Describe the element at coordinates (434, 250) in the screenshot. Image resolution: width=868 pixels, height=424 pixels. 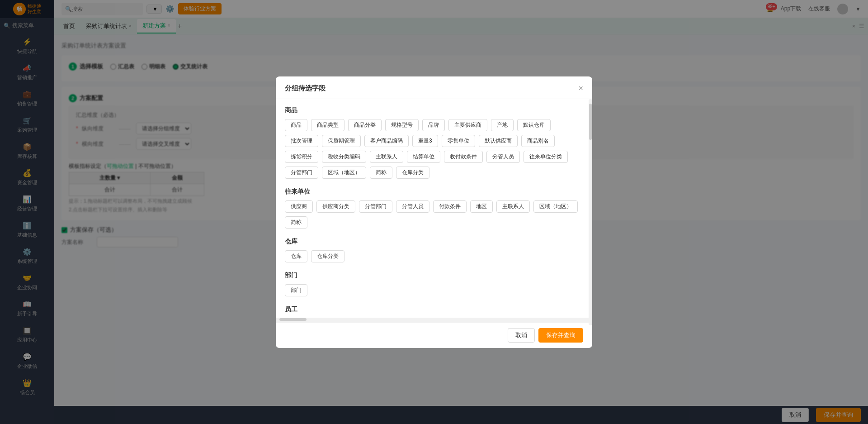
I see `field-group-warehouse: 仓库 仓库 仓库分类` at that location.